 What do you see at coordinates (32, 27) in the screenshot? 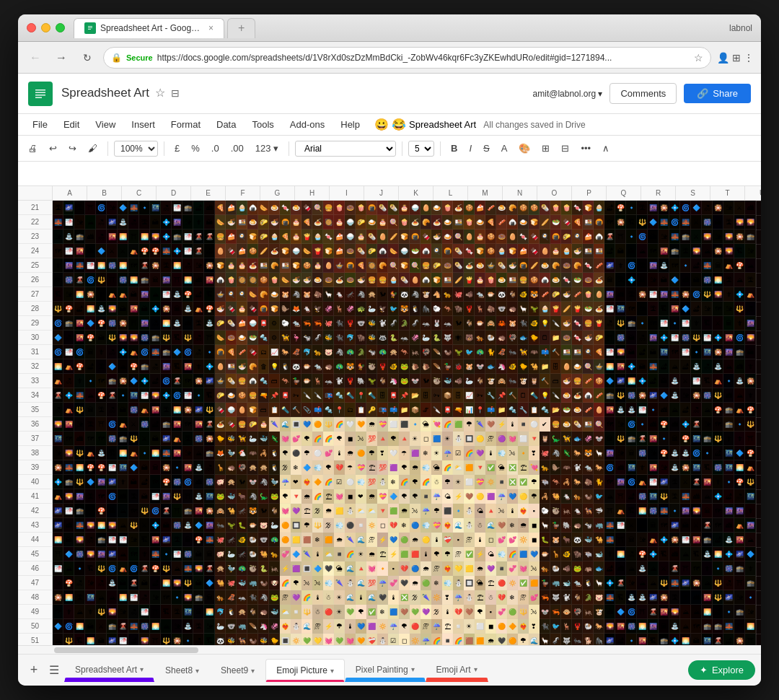
I see `close-button` at bounding box center [32, 27].